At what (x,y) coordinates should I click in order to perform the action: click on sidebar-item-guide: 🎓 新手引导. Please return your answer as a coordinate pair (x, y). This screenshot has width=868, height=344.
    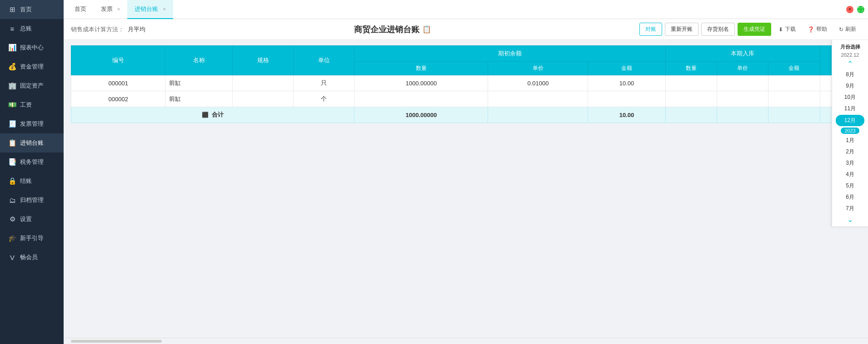
    Looking at the image, I should click on (32, 238).